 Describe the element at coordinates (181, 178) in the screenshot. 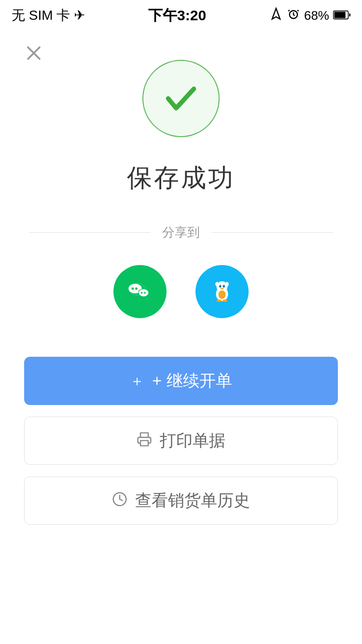

I see `success-title: 保存成功` at that location.